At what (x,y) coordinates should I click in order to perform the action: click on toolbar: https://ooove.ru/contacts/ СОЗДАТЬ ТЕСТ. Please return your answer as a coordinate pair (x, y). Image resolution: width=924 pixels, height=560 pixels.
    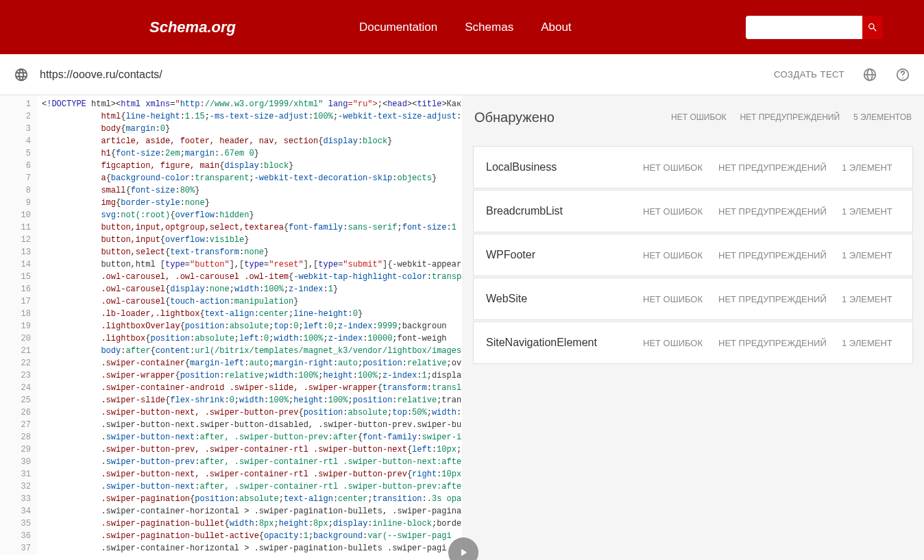
    Looking at the image, I should click on (462, 75).